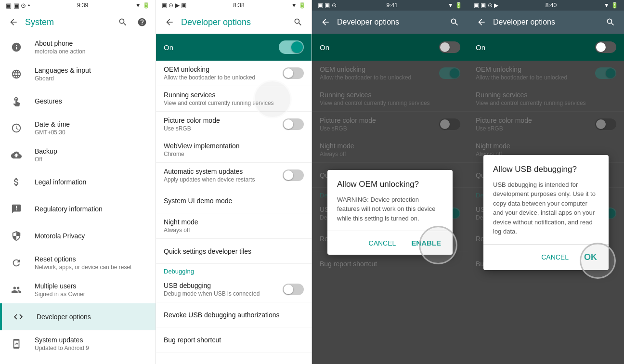 The height and width of the screenshot is (364, 624). I want to click on status-bar-4: ▣ ▣ ⊙ ▶ 8:40 ▼ 🔋, so click(546, 5).